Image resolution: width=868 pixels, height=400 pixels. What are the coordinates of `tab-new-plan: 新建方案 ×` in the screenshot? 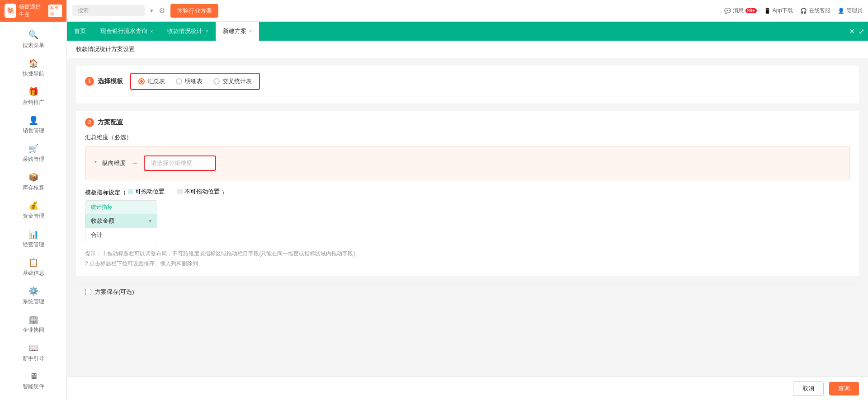 It's located at (237, 31).